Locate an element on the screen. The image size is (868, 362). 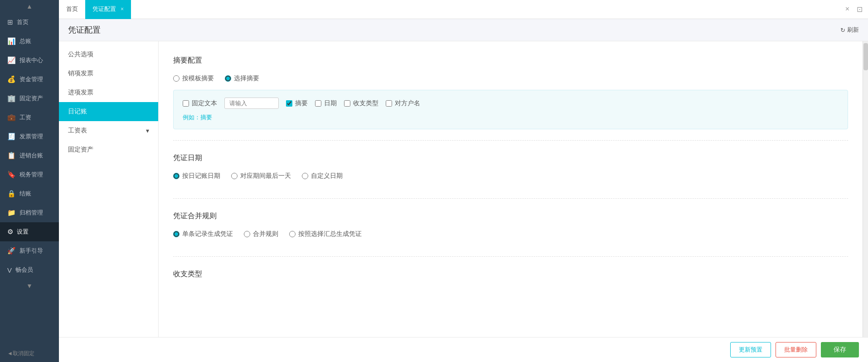
sidebar-item-archive: 📁 归档管理 is located at coordinates (29, 213).